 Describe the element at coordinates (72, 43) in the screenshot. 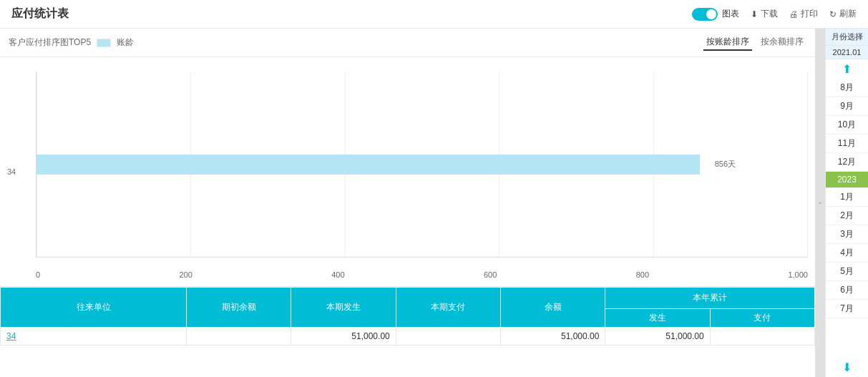

I see `chart-legend: 客户应付排序图TOP5 账龄` at that location.